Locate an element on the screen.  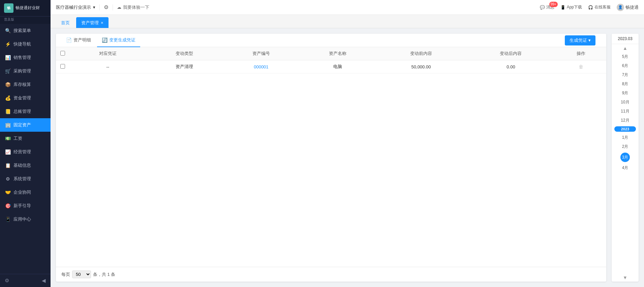
timeline-down-btn: ▼ is located at coordinates (625, 278).